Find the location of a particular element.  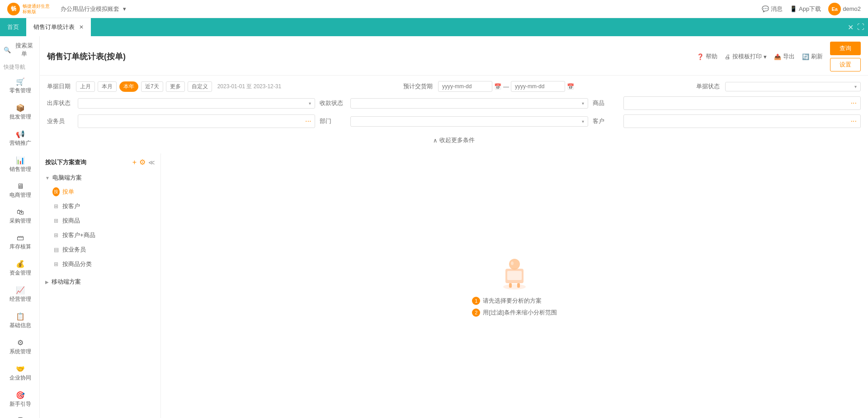

ecommerce-label: 电商管理 is located at coordinates (20, 195).